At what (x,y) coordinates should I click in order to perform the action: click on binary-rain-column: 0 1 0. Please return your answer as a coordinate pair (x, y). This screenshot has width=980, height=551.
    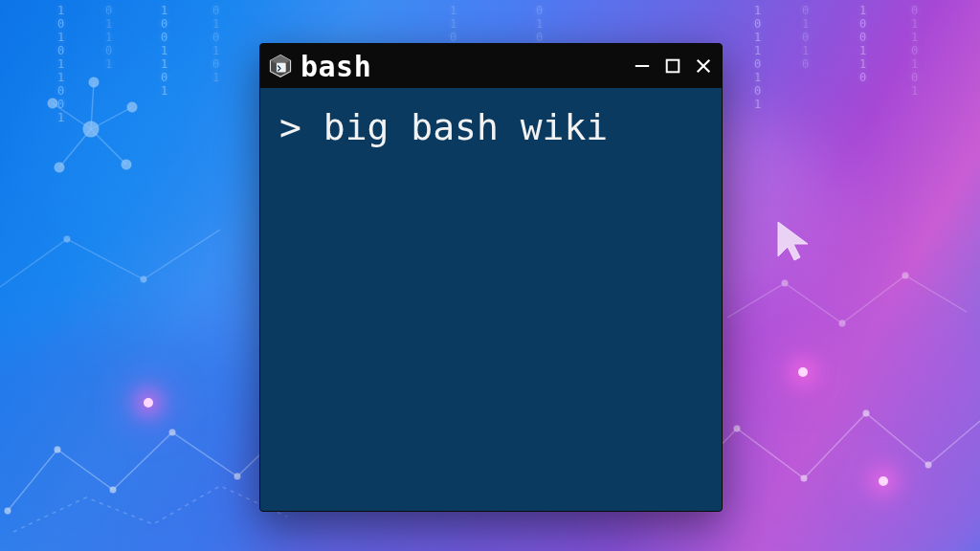
    Looking at the image, I should click on (540, 24).